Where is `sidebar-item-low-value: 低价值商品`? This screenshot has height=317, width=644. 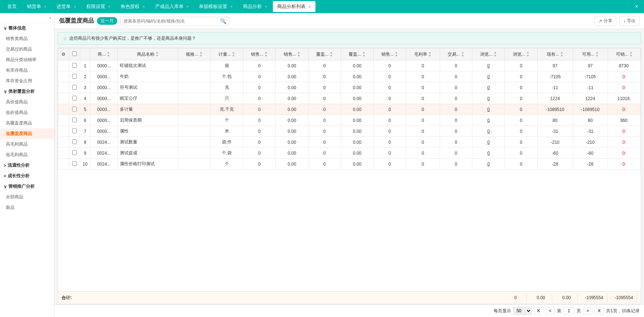
sidebar-item-low-value: 低价值商品 is located at coordinates (27, 113).